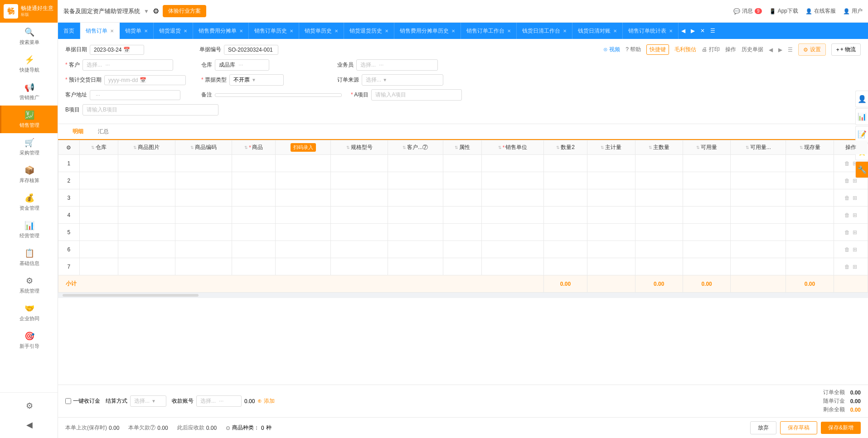 Image resolution: width=868 pixels, height=438 pixels. What do you see at coordinates (862, 99) in the screenshot?
I see `panel-btn-1: 👤` at bounding box center [862, 99].